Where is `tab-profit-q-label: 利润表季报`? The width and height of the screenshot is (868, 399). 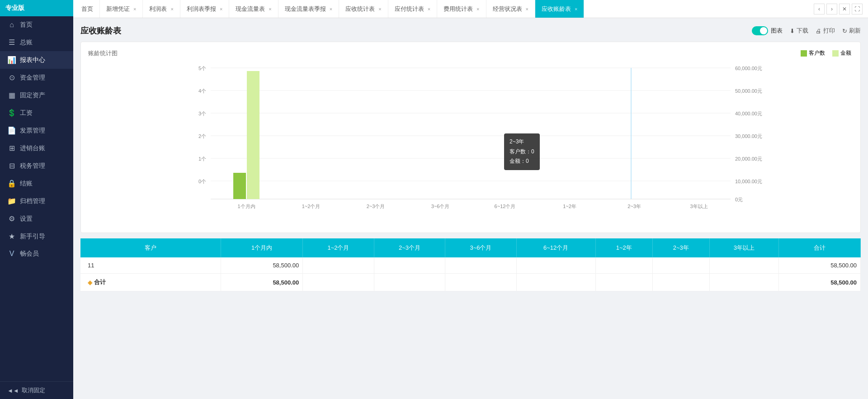 tab-profit-q-label: 利润表季报 is located at coordinates (202, 9).